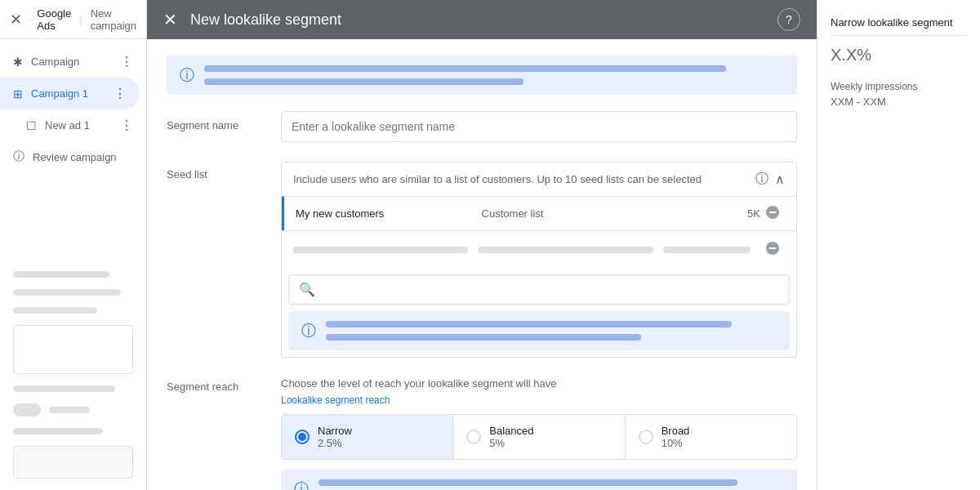 This screenshot has width=980, height=490. Describe the element at coordinates (551, 485) in the screenshot. I see `reach-info-content` at that location.